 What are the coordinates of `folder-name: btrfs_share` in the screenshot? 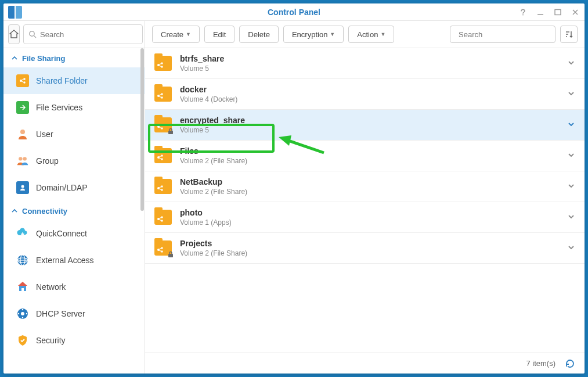 It's located at (374, 59).